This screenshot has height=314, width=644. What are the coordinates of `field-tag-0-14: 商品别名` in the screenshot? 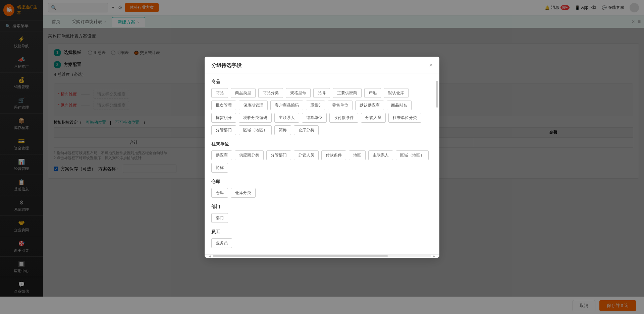 It's located at (399, 105).